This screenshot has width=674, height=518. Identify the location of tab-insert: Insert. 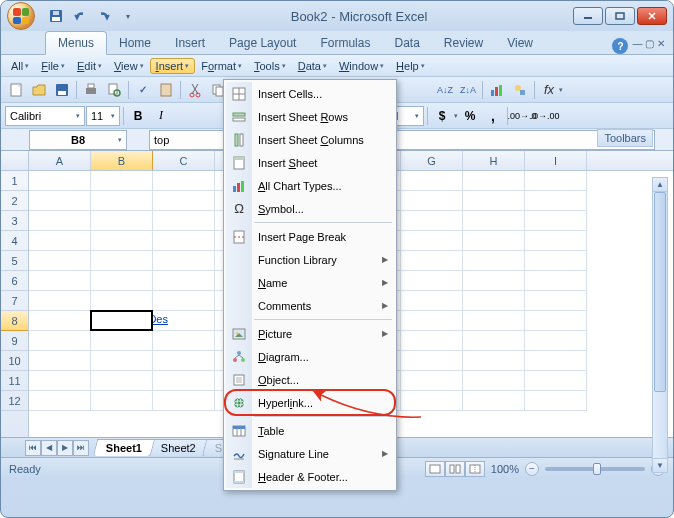
(190, 43).